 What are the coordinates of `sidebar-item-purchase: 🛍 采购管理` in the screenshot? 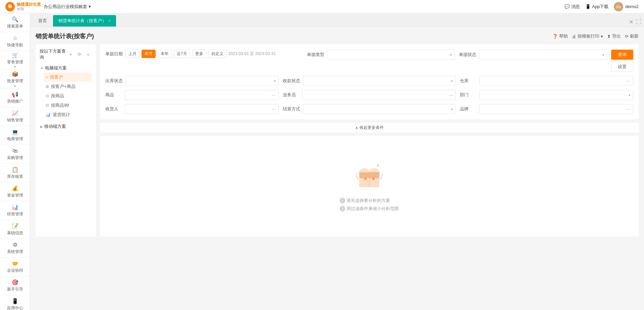 It's located at (15, 154).